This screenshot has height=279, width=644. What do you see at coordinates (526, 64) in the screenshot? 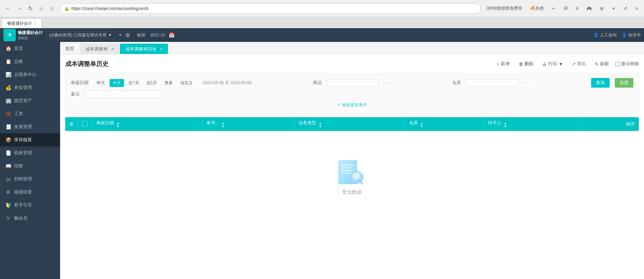
I see `delete-button: 🗑 删除` at bounding box center [526, 64].